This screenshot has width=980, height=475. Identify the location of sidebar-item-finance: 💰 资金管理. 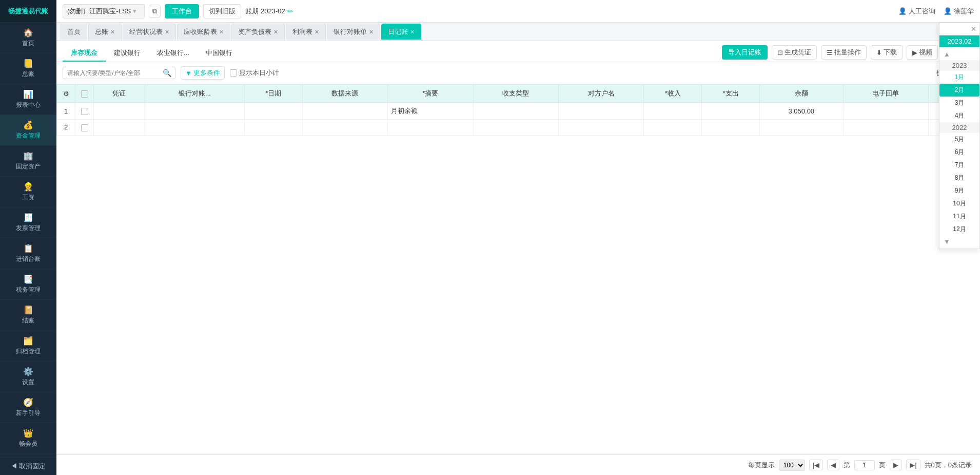
(28, 130).